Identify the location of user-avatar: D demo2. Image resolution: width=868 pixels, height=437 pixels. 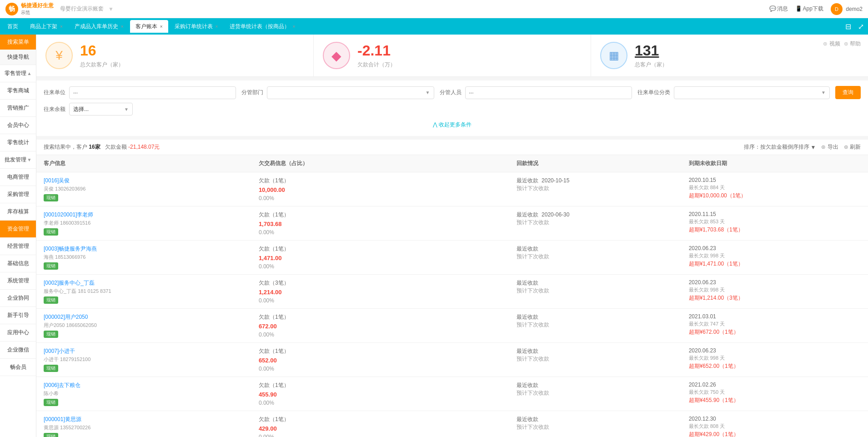
(847, 9).